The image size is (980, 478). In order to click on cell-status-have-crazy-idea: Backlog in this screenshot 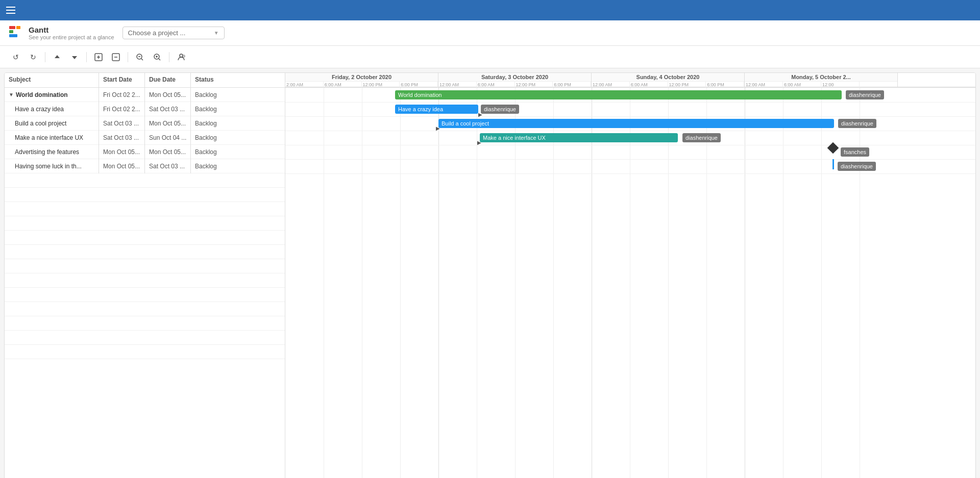, I will do `click(238, 109)`.